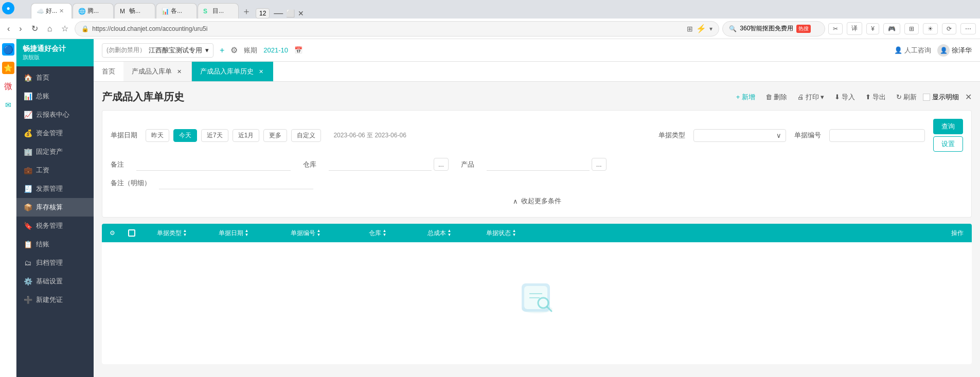  I want to click on close-btn: ✕, so click(301, 13).